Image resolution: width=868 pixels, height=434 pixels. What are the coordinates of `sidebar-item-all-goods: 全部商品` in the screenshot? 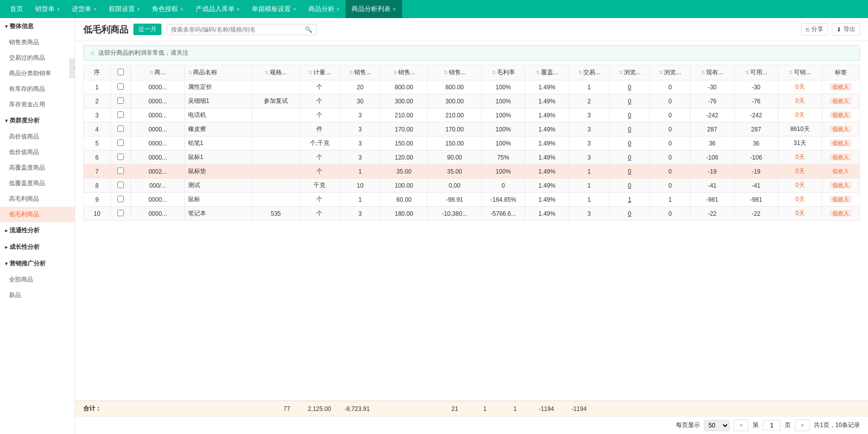 It's located at (37, 280).